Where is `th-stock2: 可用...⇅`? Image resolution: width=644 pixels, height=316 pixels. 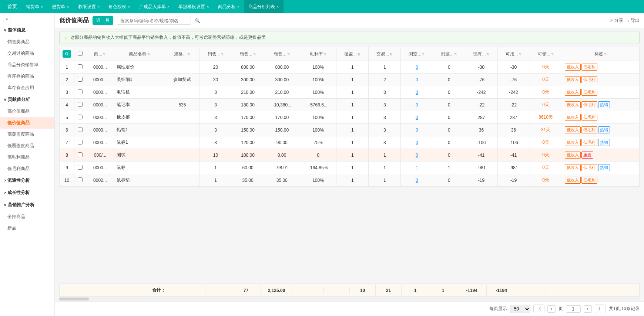 th-stock2: 可用...⇅ is located at coordinates (514, 54).